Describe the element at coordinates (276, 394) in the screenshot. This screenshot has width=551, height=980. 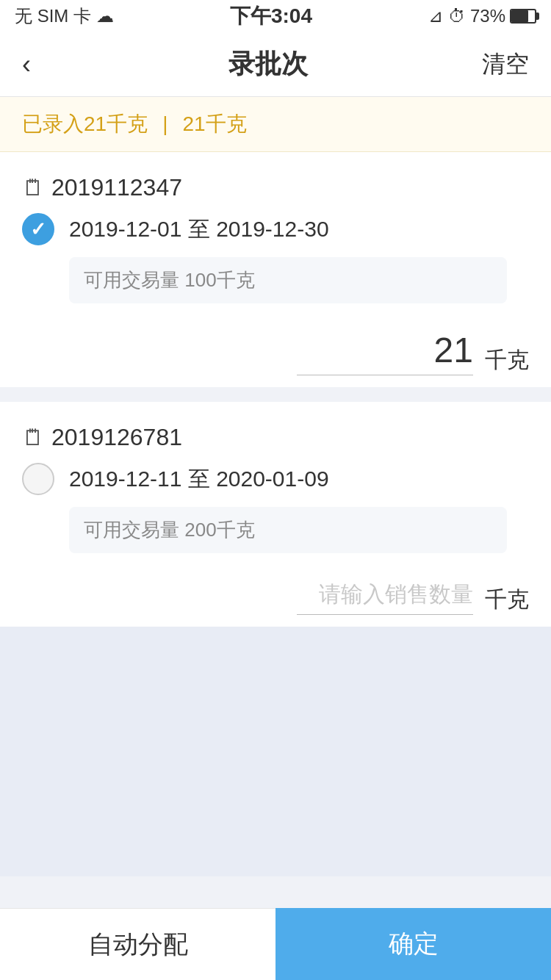
I see `section-divider` at that location.